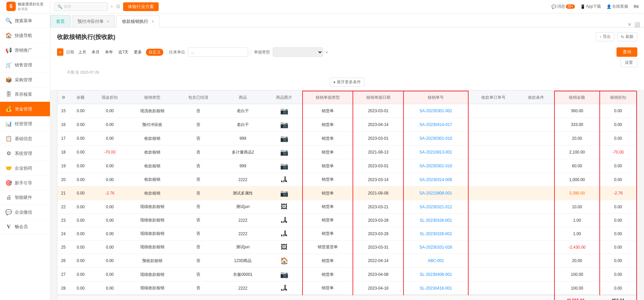 The image size is (644, 300). I want to click on industry-btn: 体验行业方案, so click(141, 7).